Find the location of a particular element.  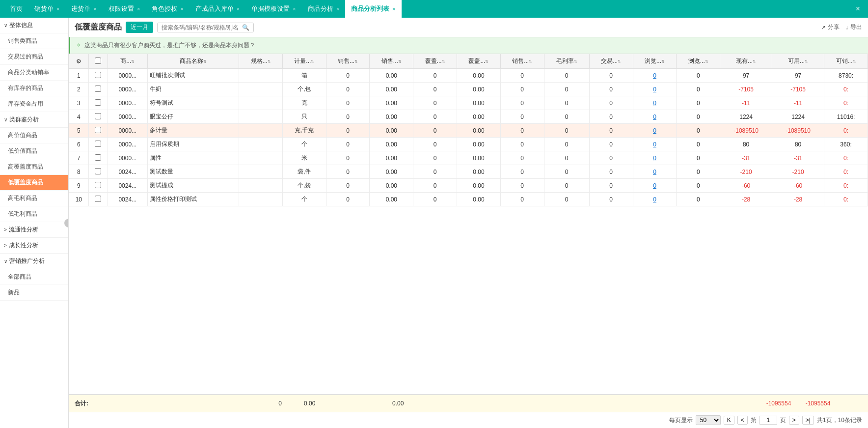

sidebar-item-高价值商品: 高价值商品 is located at coordinates (34, 136).